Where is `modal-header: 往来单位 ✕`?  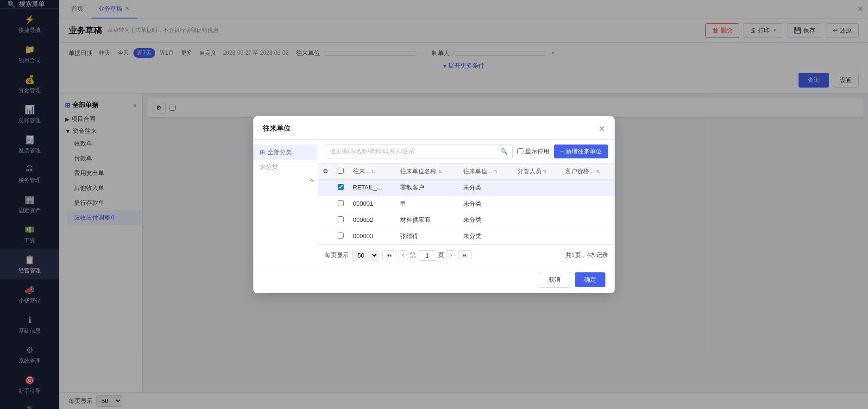 modal-header: 往来单位 ✕ is located at coordinates (434, 128).